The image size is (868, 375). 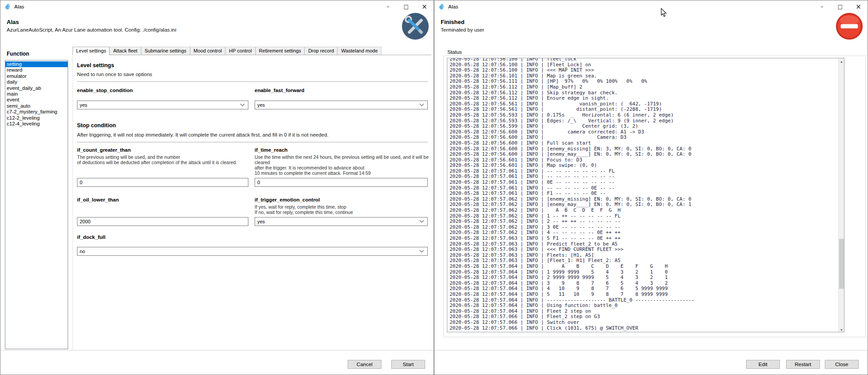 I want to click on field-label-if-time-reach: if_time_reach, so click(x=271, y=150).